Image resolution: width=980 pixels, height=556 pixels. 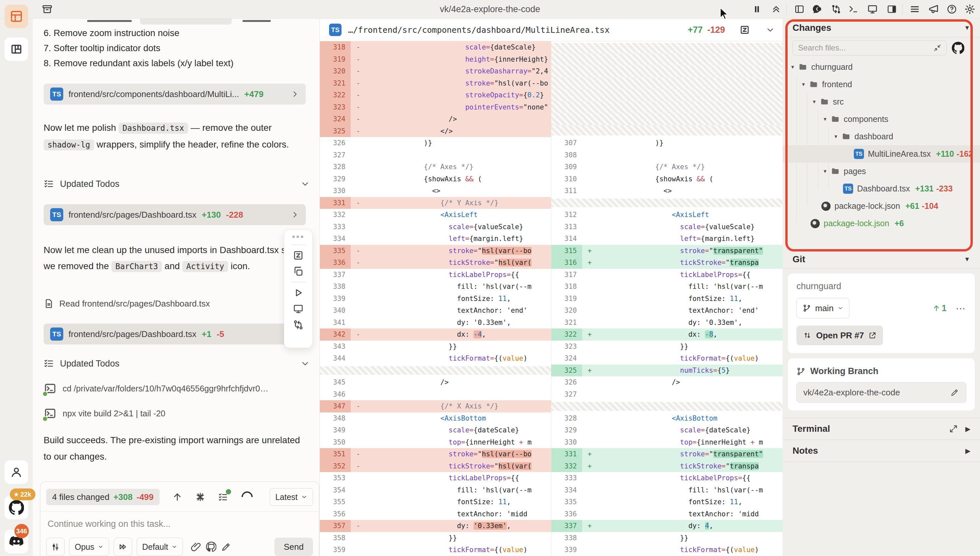 What do you see at coordinates (881, 119) in the screenshot?
I see `file-tree-row: ▾components` at bounding box center [881, 119].